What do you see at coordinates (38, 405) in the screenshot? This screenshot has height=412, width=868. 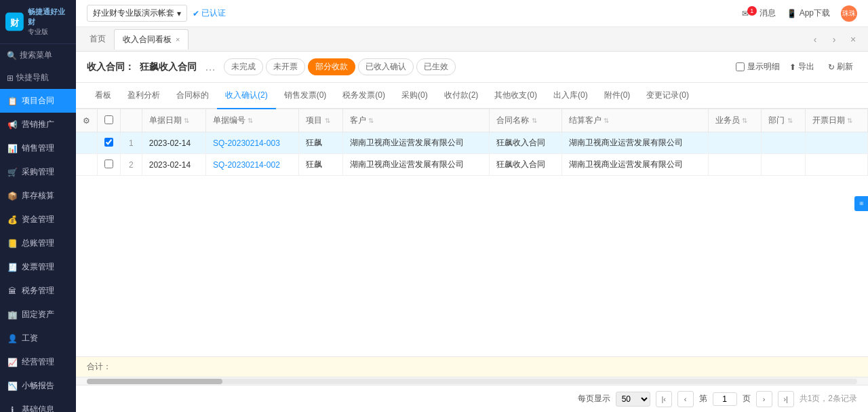 I see `sidebar-item-basic: ℹ 基础信息` at bounding box center [38, 405].